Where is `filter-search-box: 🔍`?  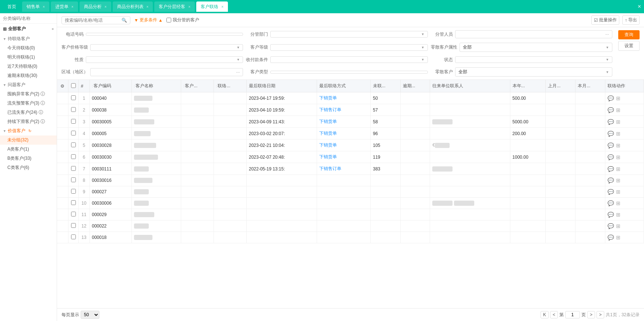 filter-search-box: 🔍 is located at coordinates (96, 20).